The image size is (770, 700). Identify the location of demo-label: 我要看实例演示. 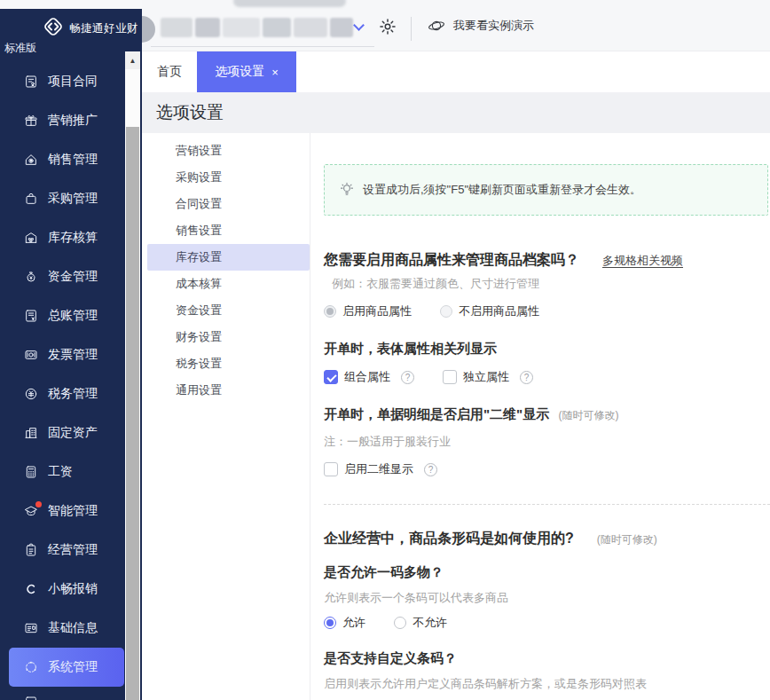
(493, 26).